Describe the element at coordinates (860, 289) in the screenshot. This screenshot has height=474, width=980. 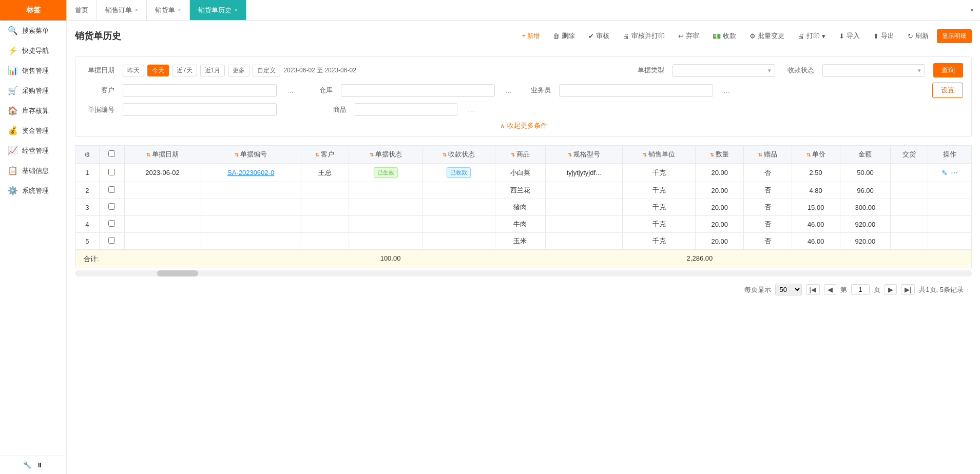
I see `current-page-input` at that location.